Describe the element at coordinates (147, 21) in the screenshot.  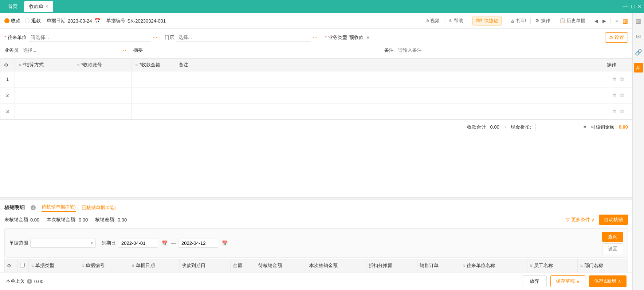
I see `number-value: SK-20230324-001` at that location.